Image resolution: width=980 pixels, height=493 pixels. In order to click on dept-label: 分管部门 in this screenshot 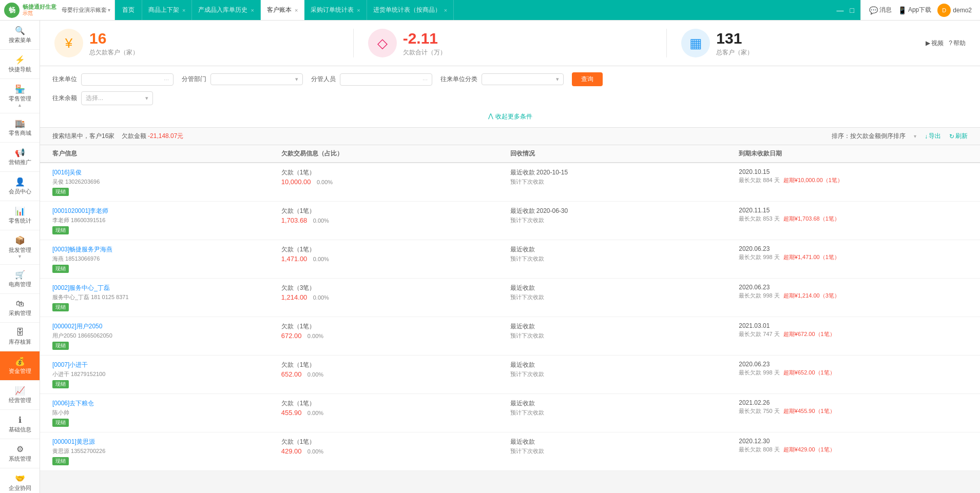, I will do `click(194, 79)`.